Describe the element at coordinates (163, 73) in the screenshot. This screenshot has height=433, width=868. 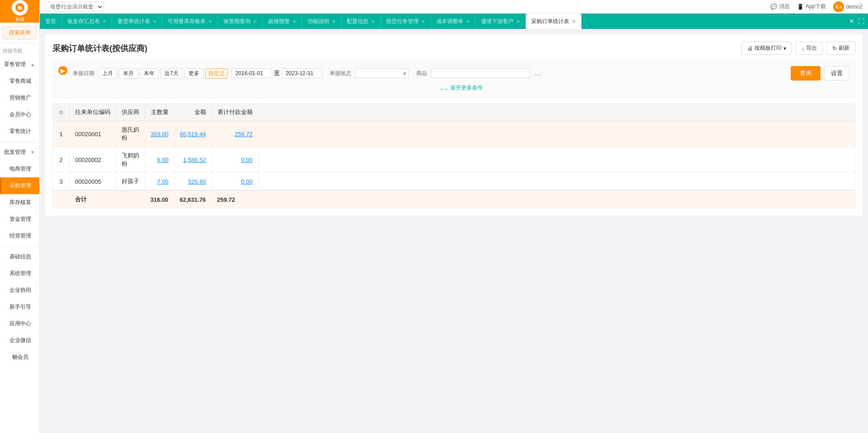
I see `date-quick-buttons: 上月 本月 本年 近7天 更多 自定义` at that location.